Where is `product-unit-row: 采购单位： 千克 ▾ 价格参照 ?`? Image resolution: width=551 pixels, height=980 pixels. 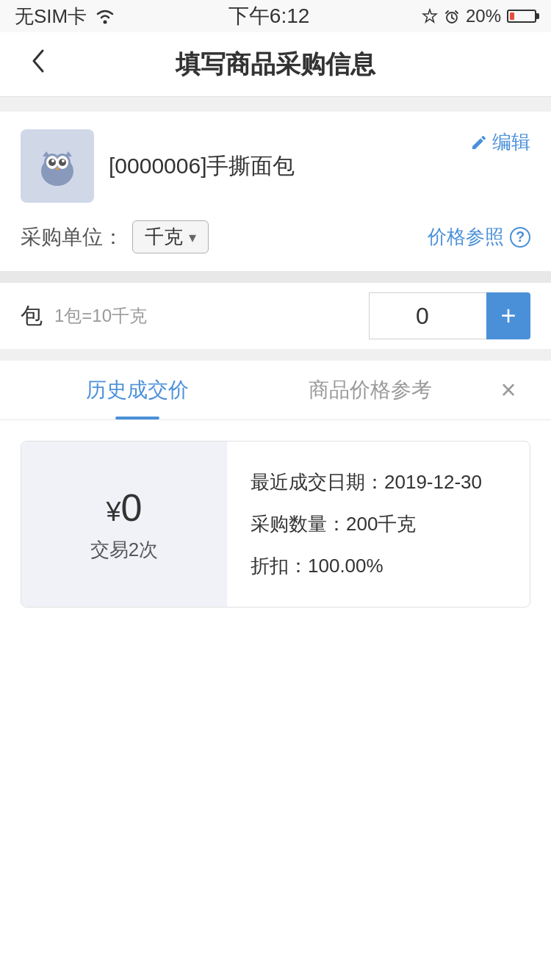
product-unit-row: 采购单位： 千克 ▾ 价格参照 ? is located at coordinates (276, 237).